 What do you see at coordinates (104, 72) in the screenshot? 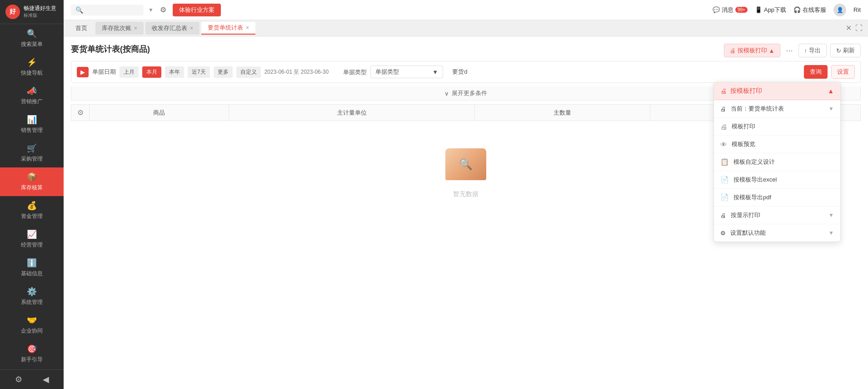
I see `date-filter-label: 单据日期` at bounding box center [104, 72].